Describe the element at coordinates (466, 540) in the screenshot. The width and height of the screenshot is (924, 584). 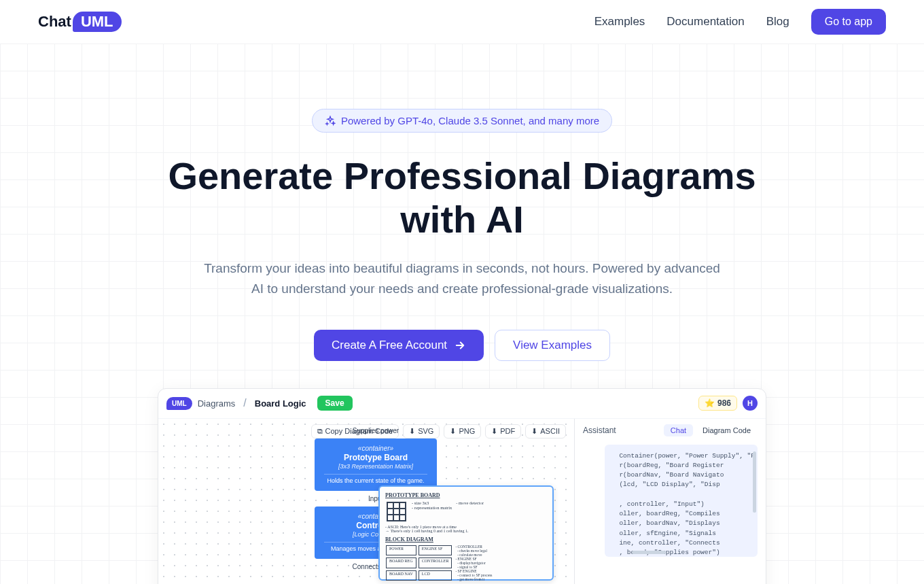
I see `sketch-title-2: BLOCK DIAGRAM` at that location.